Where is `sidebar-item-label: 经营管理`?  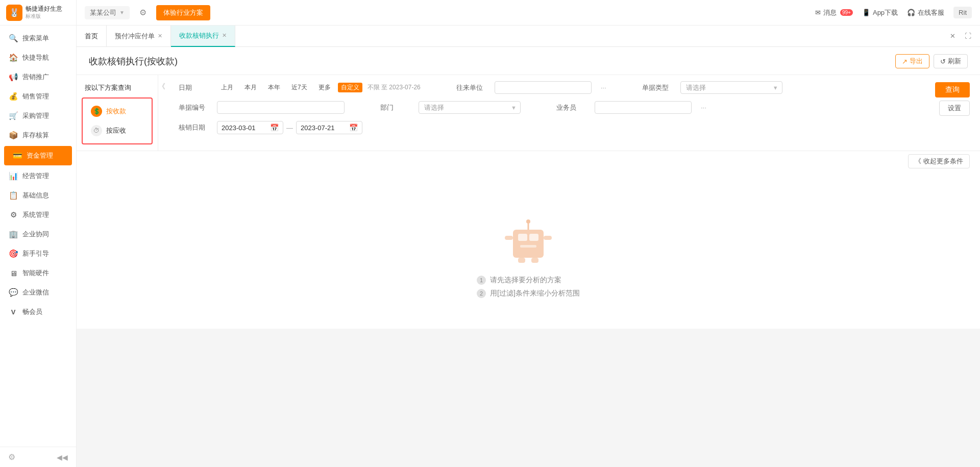 sidebar-item-label: 经营管理 is located at coordinates (36, 176).